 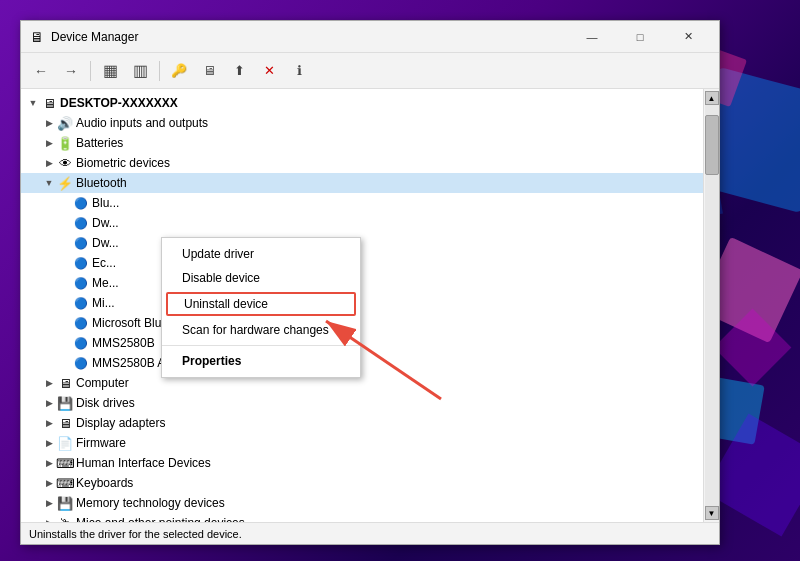 I want to click on tree-item-mice: ▶ 🖱 Mice and other pointing devices, so click(x=362, y=518).